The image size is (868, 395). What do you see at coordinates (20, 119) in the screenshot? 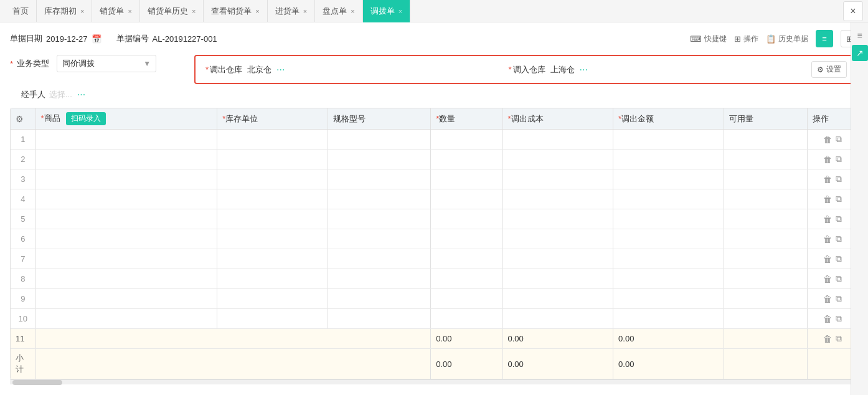
I see `table-settings-icon: ⚙` at bounding box center [20, 119].